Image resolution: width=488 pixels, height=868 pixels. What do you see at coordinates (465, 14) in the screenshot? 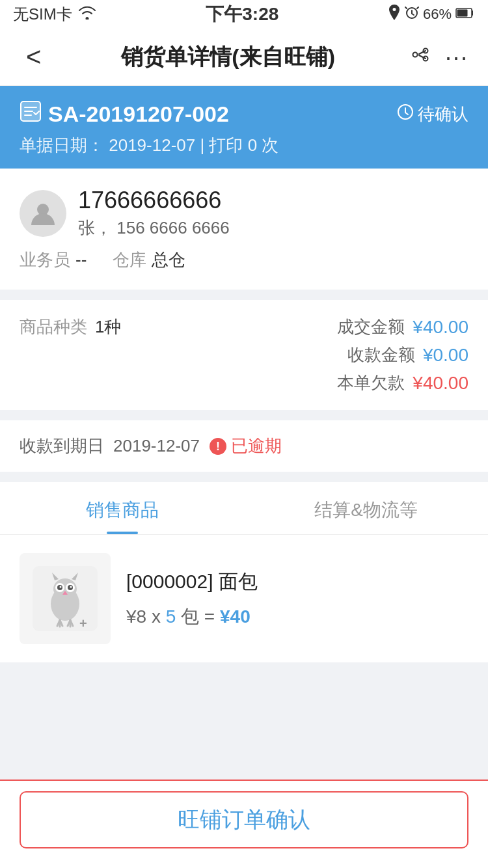
I see `battery-icon` at bounding box center [465, 14].